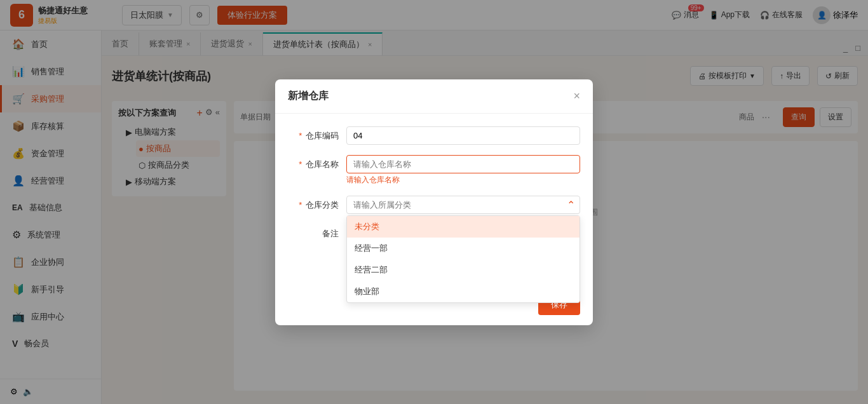  What do you see at coordinates (434, 170) in the screenshot?
I see `form-item-name: * 仓库名称 请输入仓库名称` at bounding box center [434, 170].